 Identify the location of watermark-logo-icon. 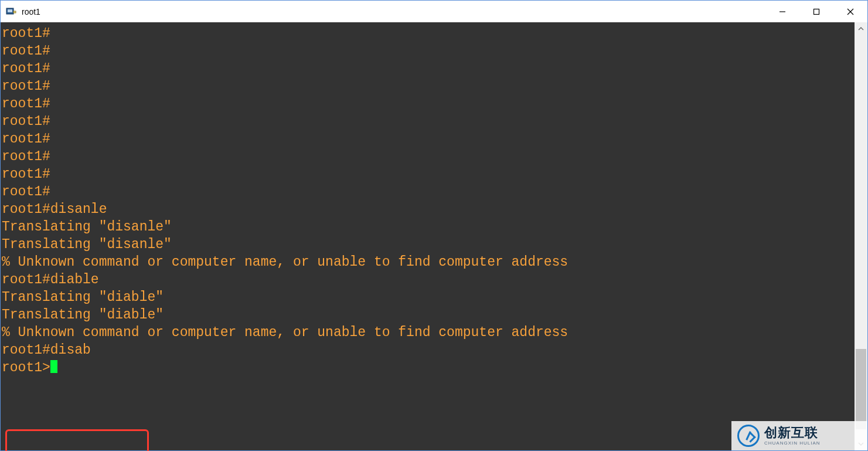
(748, 436).